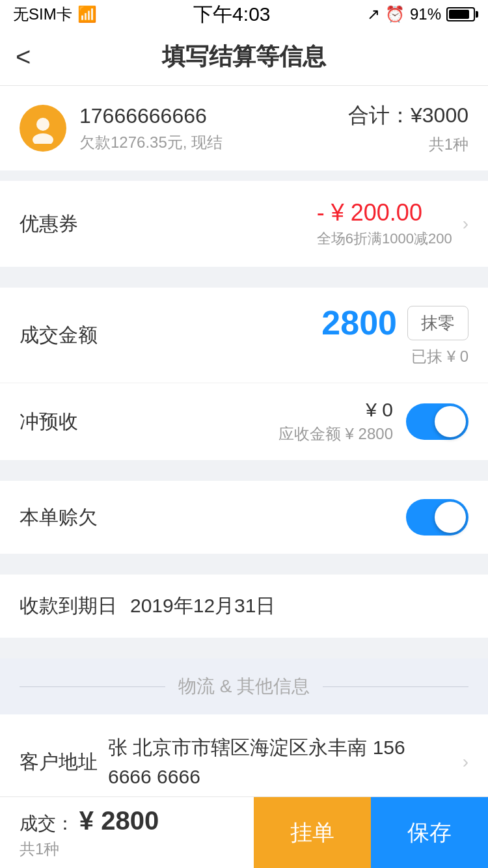 This screenshot has width=488, height=868. What do you see at coordinates (55, 14) in the screenshot?
I see `status-left: 无SIM卡 📶` at bounding box center [55, 14].